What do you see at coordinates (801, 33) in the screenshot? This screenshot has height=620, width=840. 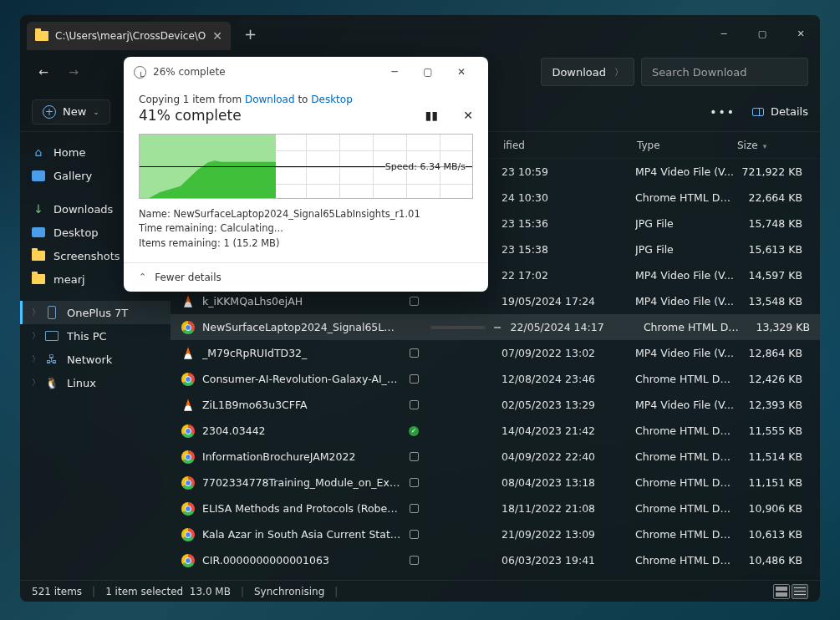 I see `close-window-button: ✕` at bounding box center [801, 33].